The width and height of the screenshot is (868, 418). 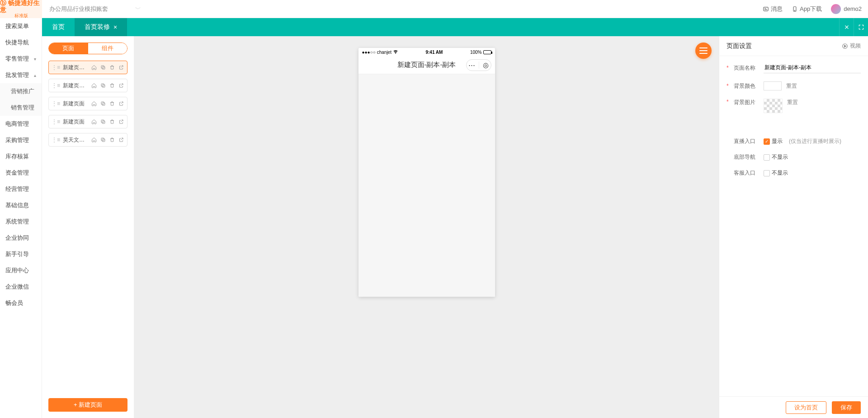 I want to click on segment-component: 组件, so click(x=108, y=48).